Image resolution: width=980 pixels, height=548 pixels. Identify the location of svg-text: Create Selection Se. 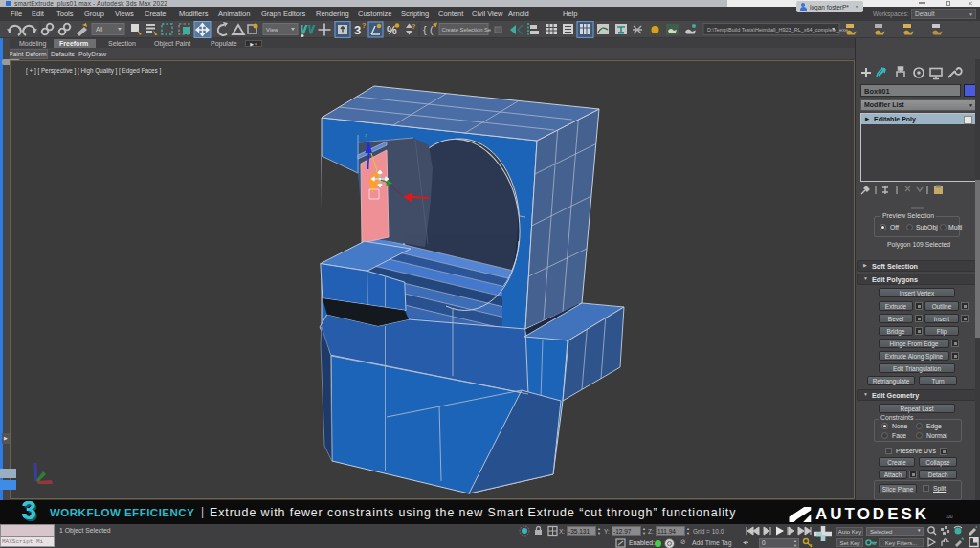
(467, 30).